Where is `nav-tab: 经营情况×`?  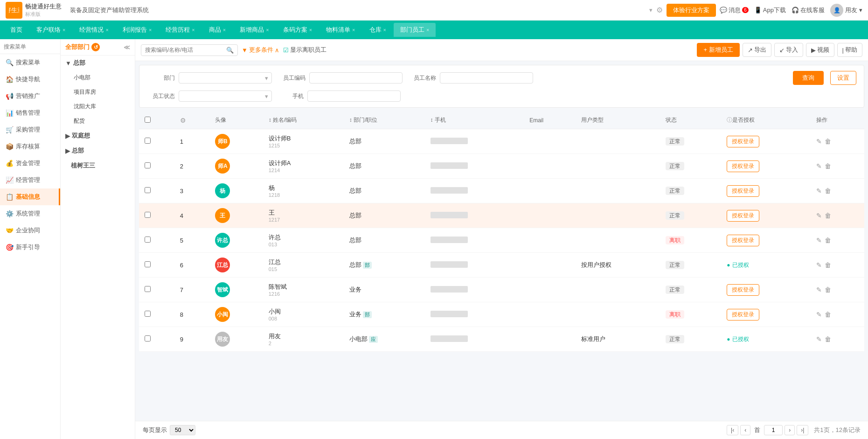
nav-tab: 经营情况× is located at coordinates (94, 30).